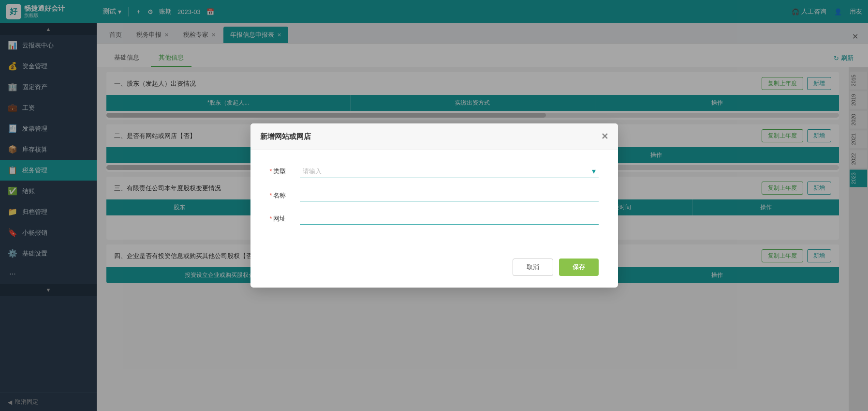 The image size is (868, 411). I want to click on url-label: *网址, so click(282, 219).